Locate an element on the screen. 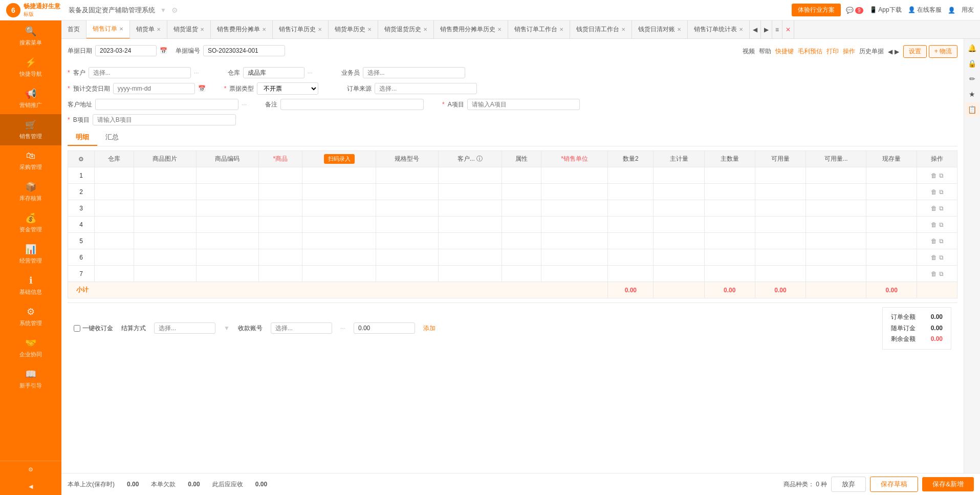  tab-sales-order-history: 销售订单历史 ✕ is located at coordinates (301, 30).